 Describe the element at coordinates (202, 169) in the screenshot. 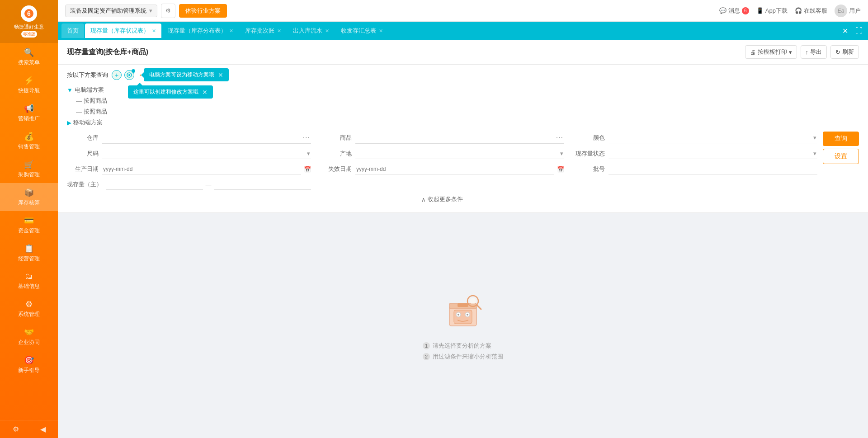

I see `production-date-start-input` at that location.